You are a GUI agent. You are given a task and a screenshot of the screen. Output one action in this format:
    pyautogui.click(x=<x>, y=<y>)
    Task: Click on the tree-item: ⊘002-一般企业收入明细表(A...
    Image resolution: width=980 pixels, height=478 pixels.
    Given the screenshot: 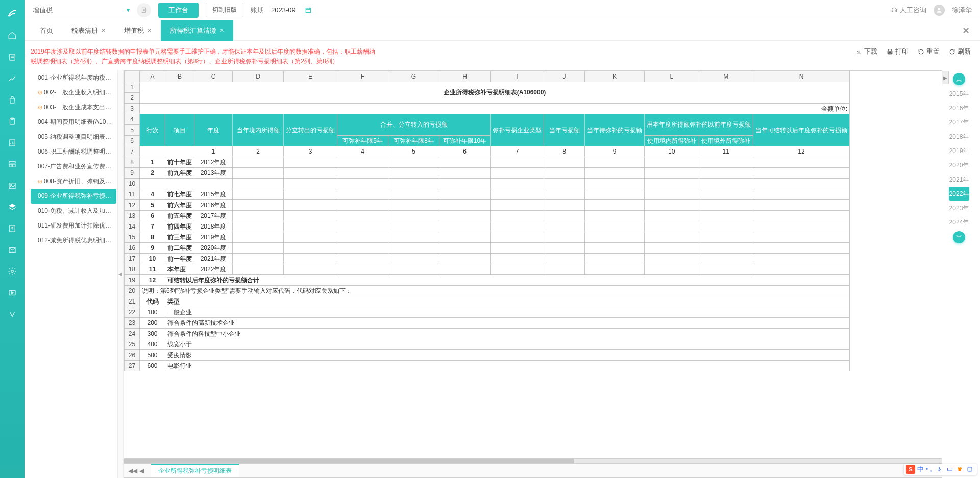 What is the action you would take?
    pyautogui.click(x=74, y=93)
    